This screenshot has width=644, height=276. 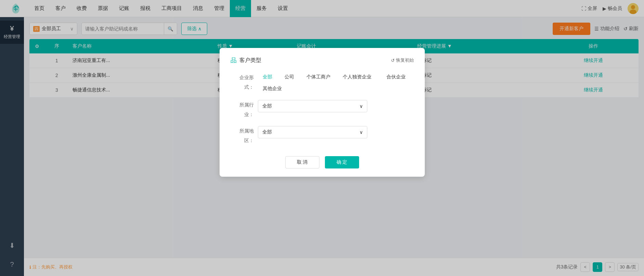 What do you see at coordinates (302, 162) in the screenshot?
I see `cancel-button: 取 消` at bounding box center [302, 162].